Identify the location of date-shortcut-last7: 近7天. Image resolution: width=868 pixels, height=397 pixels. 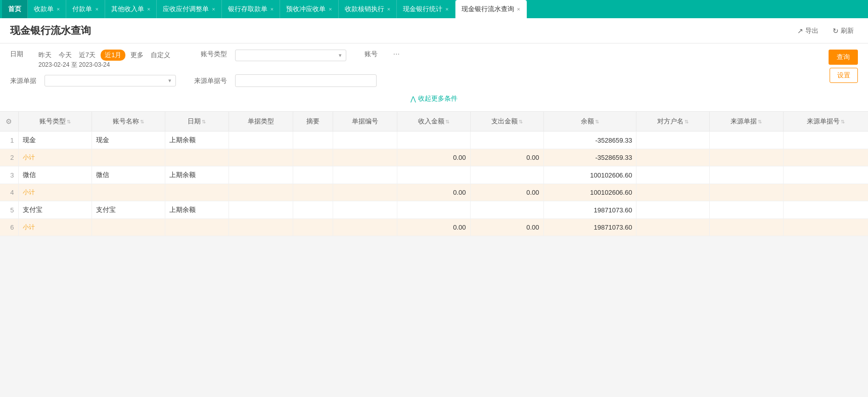
(87, 55).